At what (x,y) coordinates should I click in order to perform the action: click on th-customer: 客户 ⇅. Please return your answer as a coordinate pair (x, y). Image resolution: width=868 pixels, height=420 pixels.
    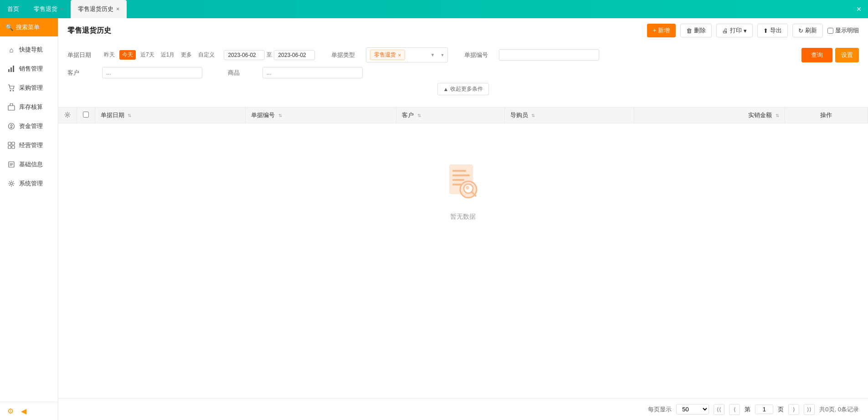
    Looking at the image, I should click on (450, 116).